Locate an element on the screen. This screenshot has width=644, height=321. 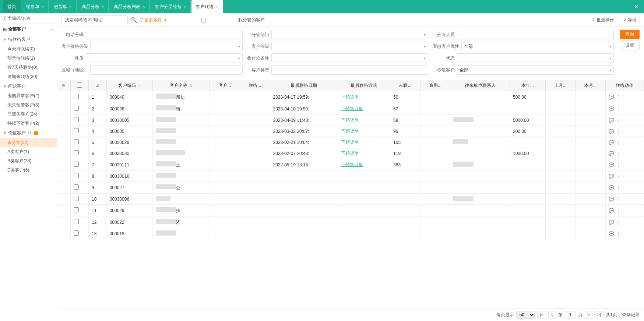
reset-button: 设置 is located at coordinates (630, 46).